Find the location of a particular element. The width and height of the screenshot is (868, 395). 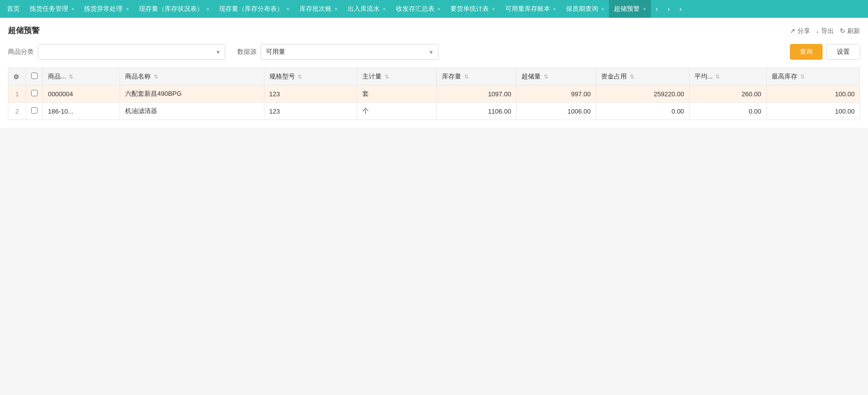

nav-tab-3: 现存量（库存状况表） × is located at coordinates (174, 9).